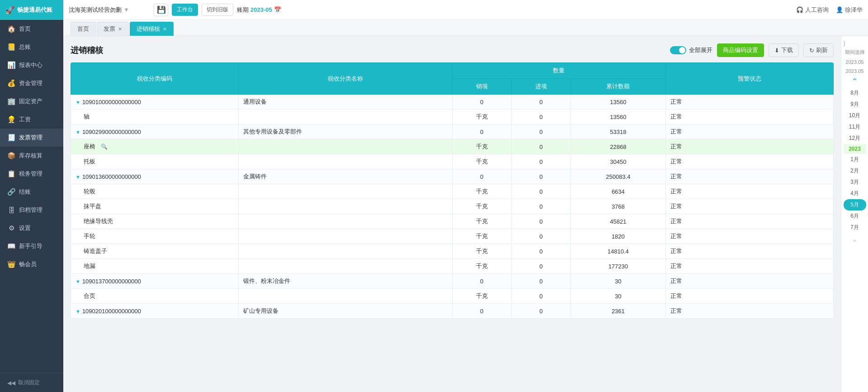  What do you see at coordinates (278, 10) in the screenshot?
I see `calendar-icon: 📅` at bounding box center [278, 10].